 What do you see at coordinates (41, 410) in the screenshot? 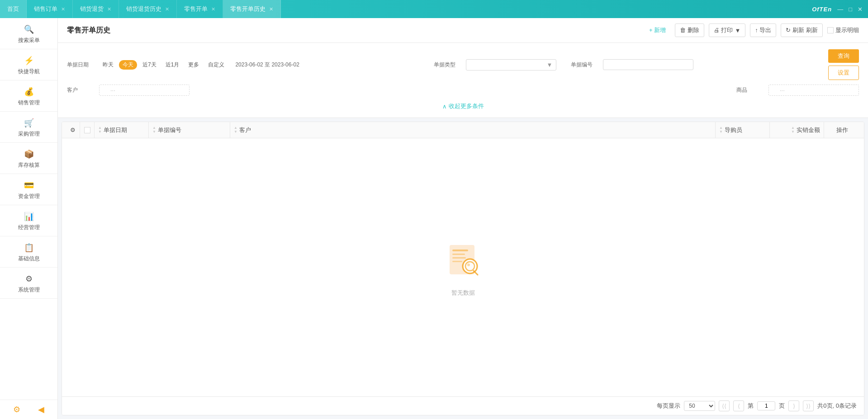
I see `sidebar-collapse-btn: ◀` at bounding box center [41, 410].